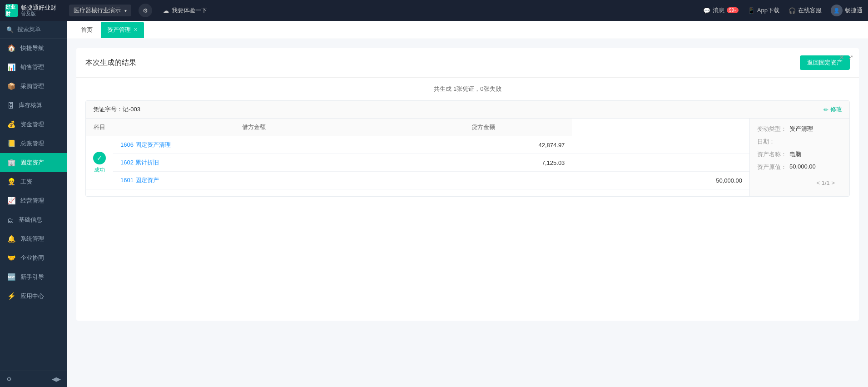 Image resolution: width=868 pixels, height=387 pixels. What do you see at coordinates (34, 258) in the screenshot?
I see `sidebar-item-enterprise: 🤝 企业协同` at bounding box center [34, 258].